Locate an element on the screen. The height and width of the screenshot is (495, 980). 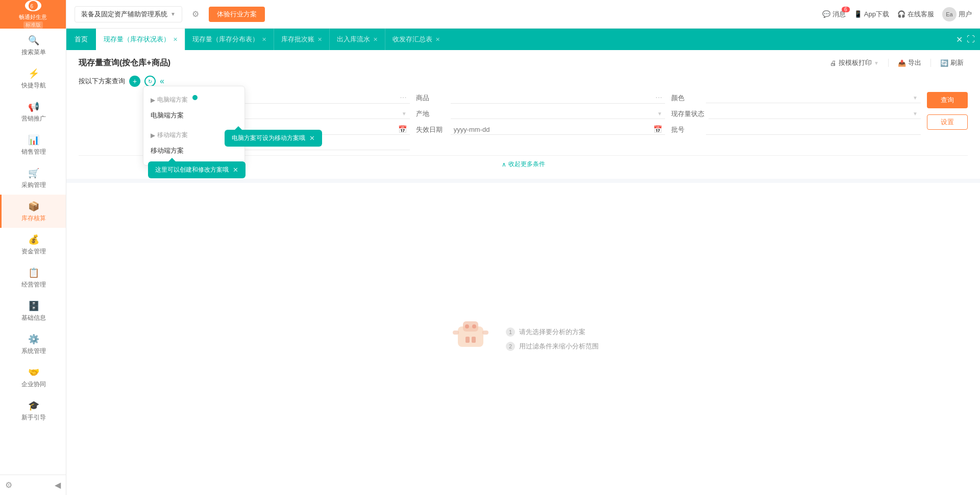
purchase-nav-icon: 🛒 is located at coordinates (34, 173).